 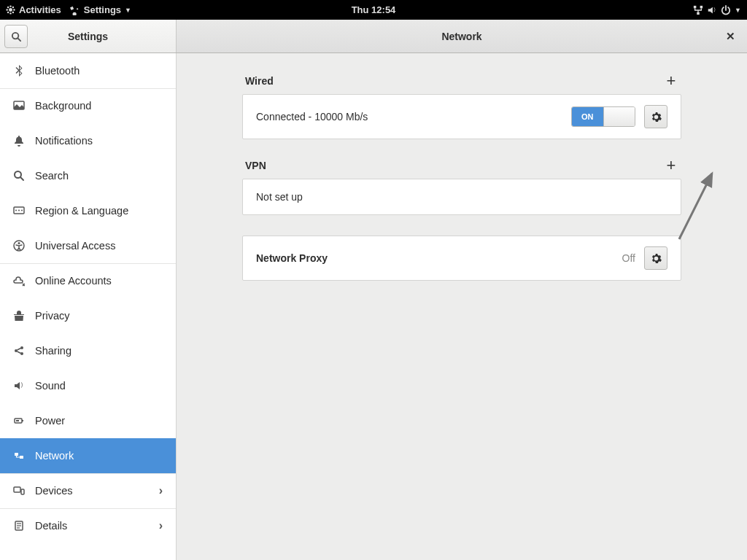 What do you see at coordinates (19, 281) in the screenshot?
I see `online-accounts-icon` at bounding box center [19, 281].